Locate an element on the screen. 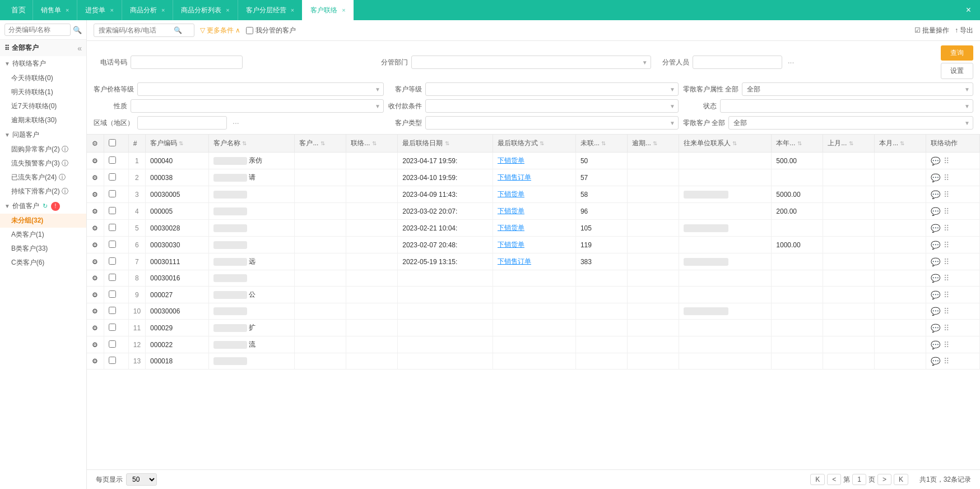  sidebar-search-icon: 🔍 is located at coordinates (77, 30).